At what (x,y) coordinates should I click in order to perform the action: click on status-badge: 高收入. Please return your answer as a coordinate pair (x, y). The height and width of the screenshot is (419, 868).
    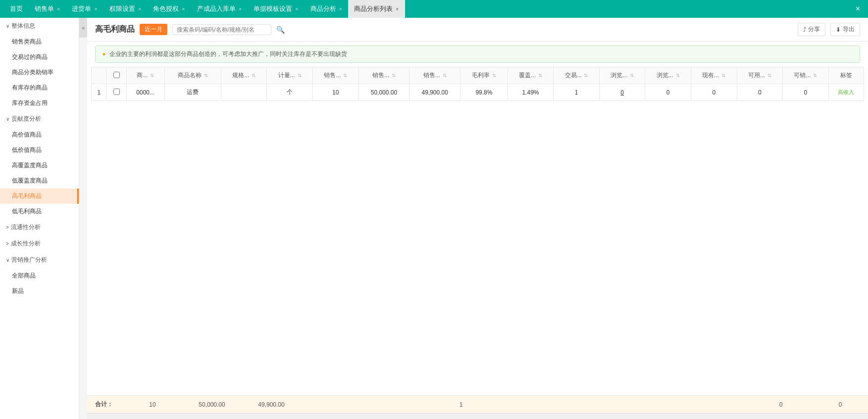
    Looking at the image, I should click on (846, 92).